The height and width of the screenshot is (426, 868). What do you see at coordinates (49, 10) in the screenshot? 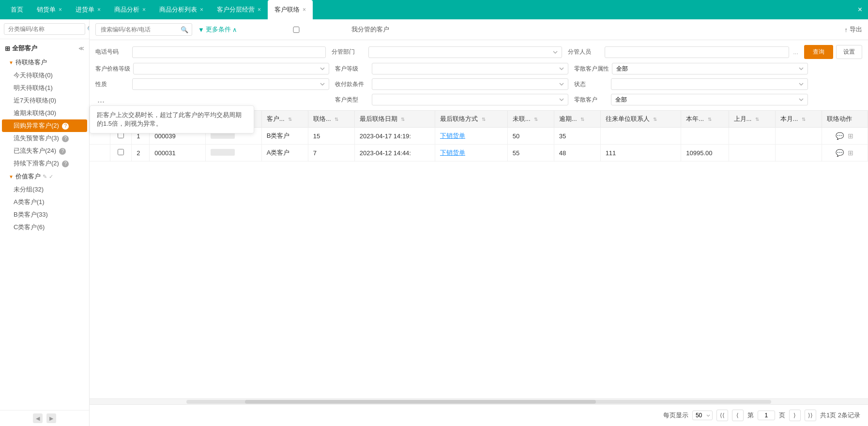
I see `nav-sales: 销货单 ×` at bounding box center [49, 10].